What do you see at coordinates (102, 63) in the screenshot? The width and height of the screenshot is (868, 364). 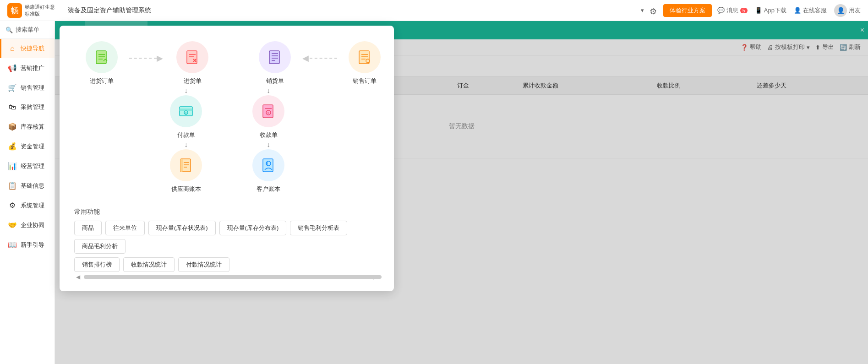 I see `node-purchase-order: 进货订单` at bounding box center [102, 63].